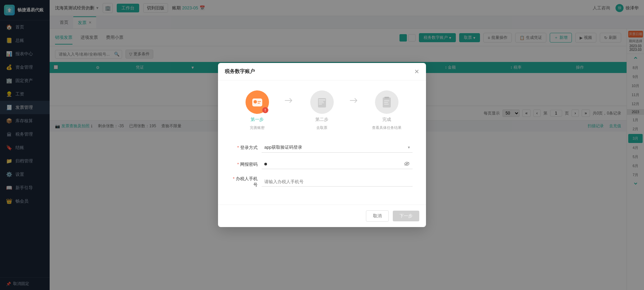 This screenshot has width=644, height=290. I want to click on step-2-desc: 去取票, so click(322, 128).